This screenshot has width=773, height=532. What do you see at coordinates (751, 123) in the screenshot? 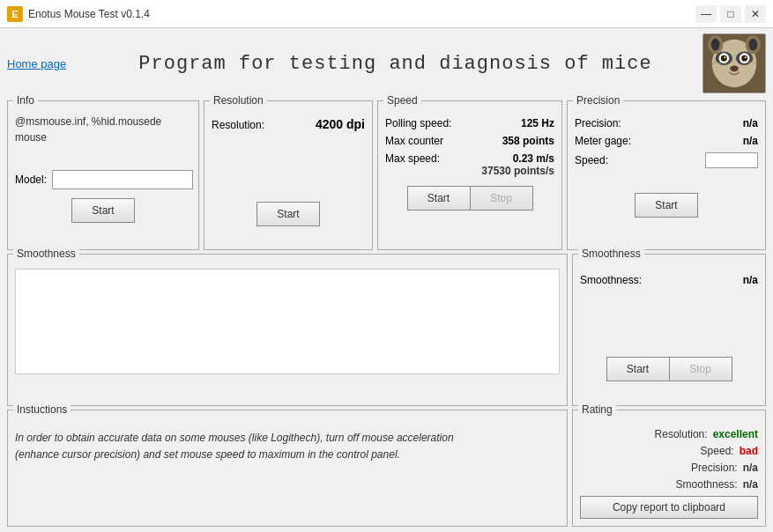
I see `precision-value: n/a` at bounding box center [751, 123].